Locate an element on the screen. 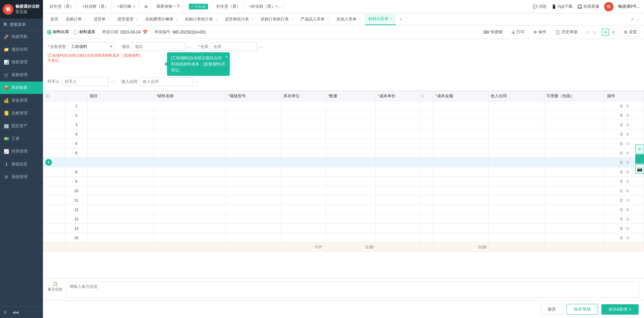  tab-purchase-stat-close: × is located at coordinates (216, 19).